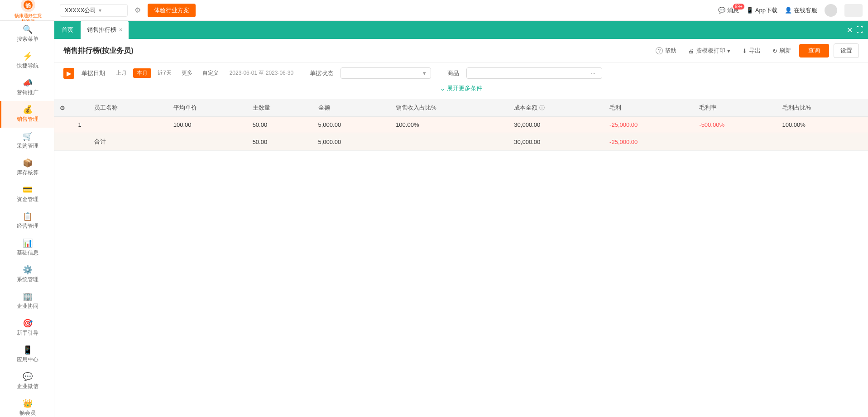 The height and width of the screenshot is (417, 868). What do you see at coordinates (849, 30) in the screenshot?
I see `tab-minimize-icon: ✕` at bounding box center [849, 30].